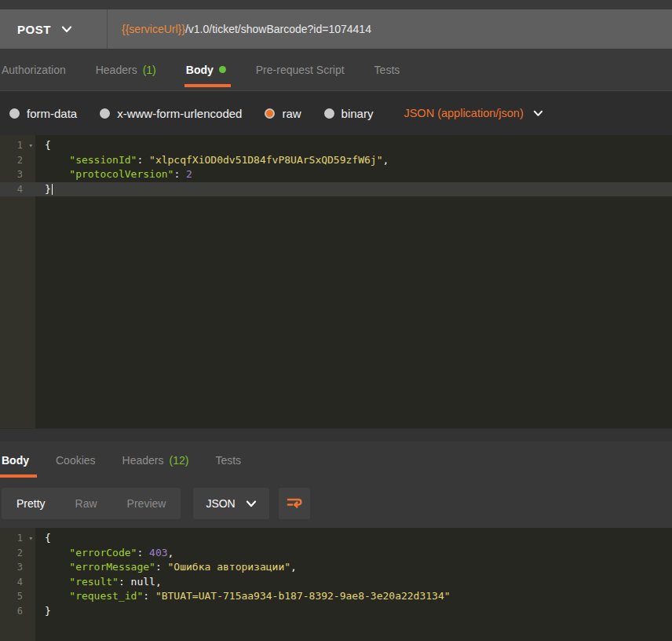  What do you see at coordinates (336, 166) in the screenshot?
I see `request-editor-lines: 1▾{2 "sessionId": "xlpcqfXiOD0dv51D84fvP…` at bounding box center [336, 166].